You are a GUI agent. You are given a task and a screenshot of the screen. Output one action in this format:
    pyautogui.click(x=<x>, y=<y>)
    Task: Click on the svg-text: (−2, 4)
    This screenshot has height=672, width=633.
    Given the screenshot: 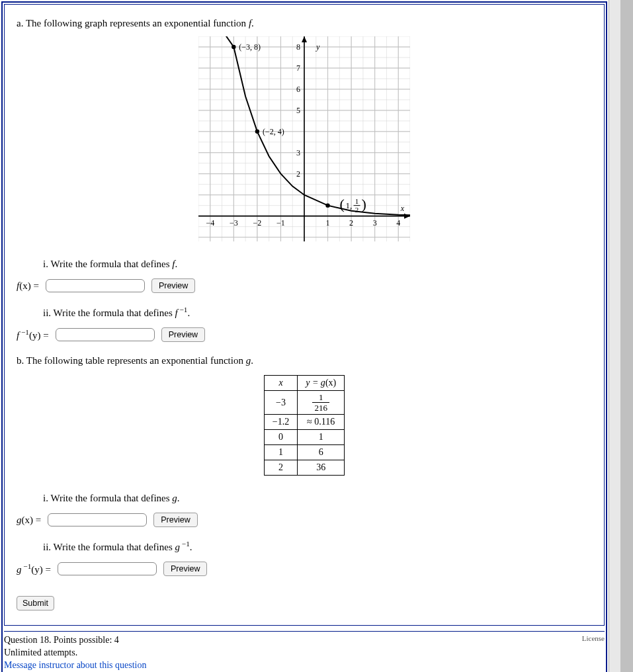 What is the action you would take?
    pyautogui.click(x=274, y=132)
    